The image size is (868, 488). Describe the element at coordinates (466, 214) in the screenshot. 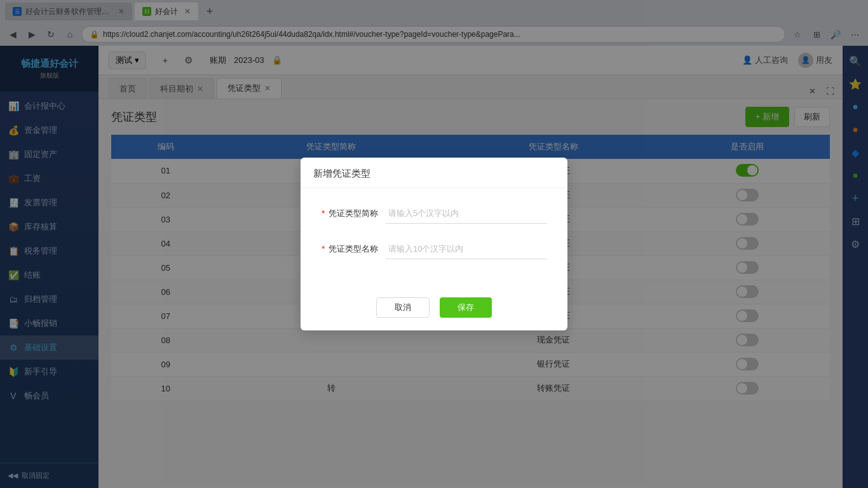

I see `abbr-input` at that location.